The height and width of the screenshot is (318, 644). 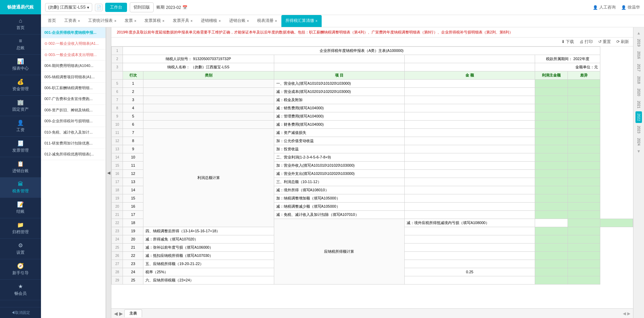 What do you see at coordinates (73, 143) in the screenshot?
I see `left-panel-item-011: 011-研发费用加计扣除优惠...` at bounding box center [73, 143].